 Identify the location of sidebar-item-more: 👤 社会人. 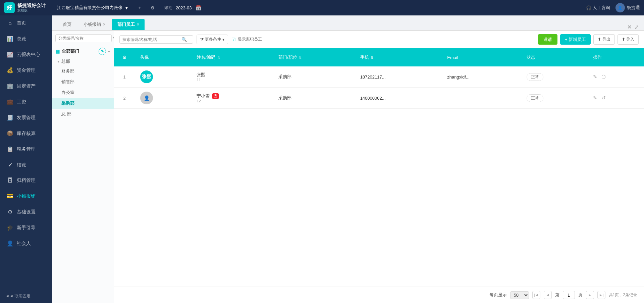
(26, 244).